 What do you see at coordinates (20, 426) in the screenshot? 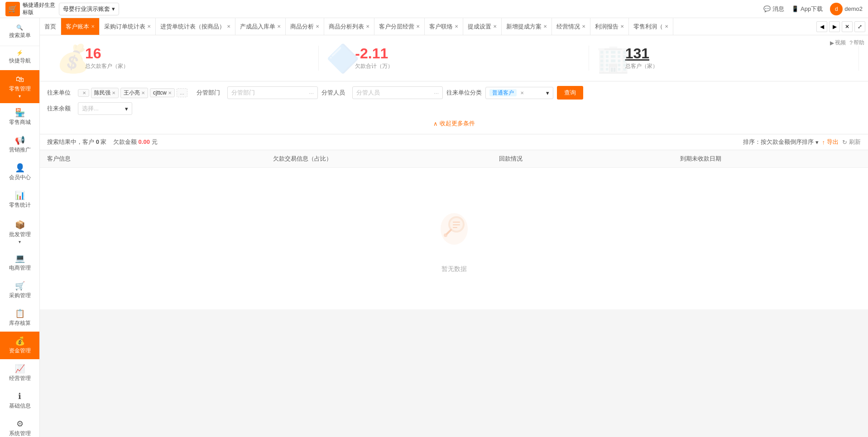
I see `sidebar-item-system: ⚙ 系统管理` at bounding box center [20, 426].